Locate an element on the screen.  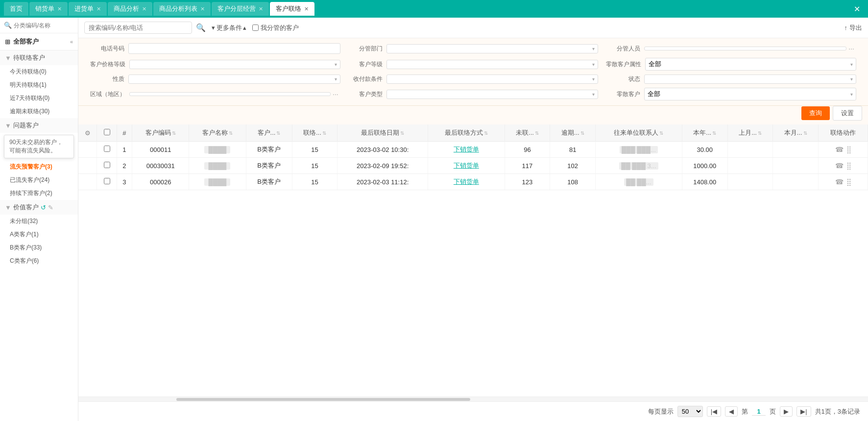
filter-select-payment: ▾ is located at coordinates (493, 79).